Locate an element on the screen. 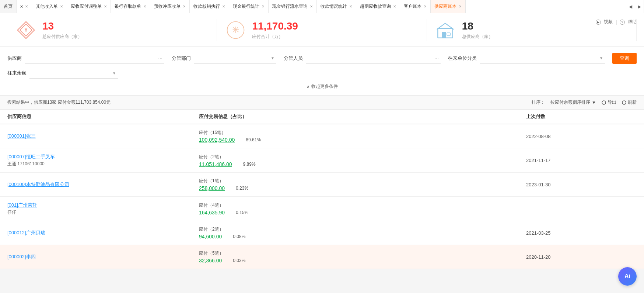 The height and width of the screenshot is (293, 644). nav-arrows: ◀ ▶ is located at coordinates (635, 7).